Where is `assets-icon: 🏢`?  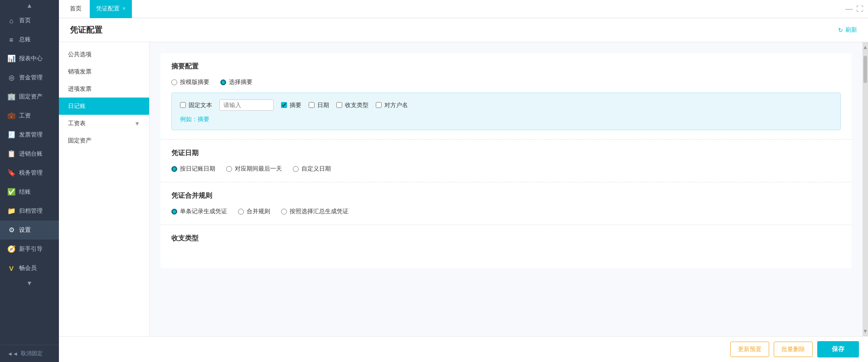 assets-icon: 🏢 is located at coordinates (11, 97).